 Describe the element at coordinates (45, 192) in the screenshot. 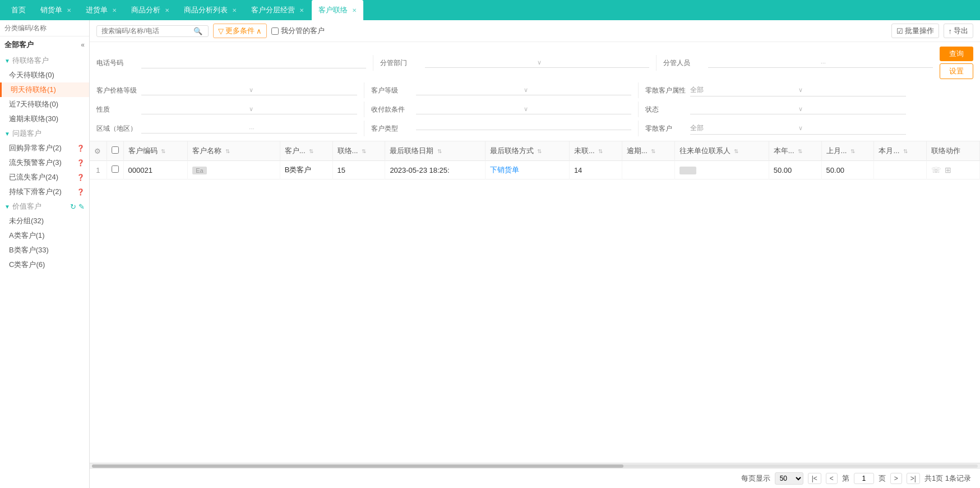

I see `sidebar-item-declining: 持续下滑客户(2) ❓` at that location.